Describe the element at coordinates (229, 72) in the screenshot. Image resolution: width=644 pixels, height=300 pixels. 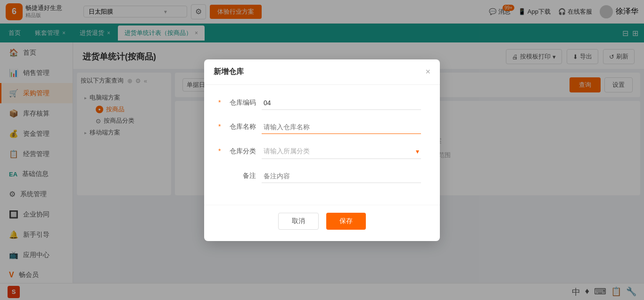
I see `dialog-title: 新增仓库` at that location.